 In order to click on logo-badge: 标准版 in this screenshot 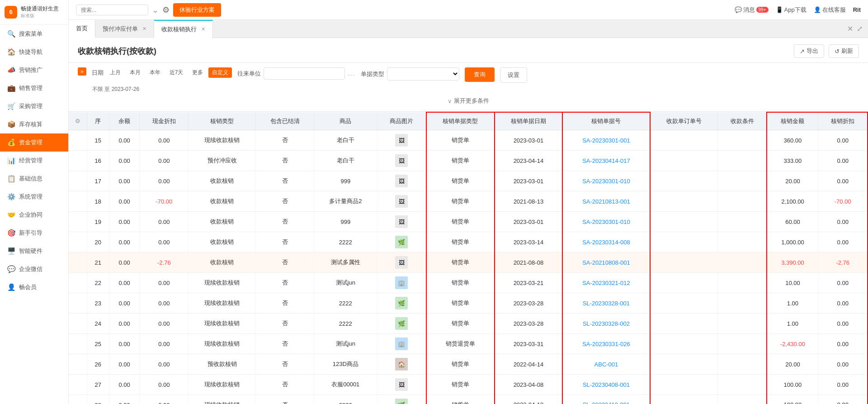, I will do `click(40, 16)`.